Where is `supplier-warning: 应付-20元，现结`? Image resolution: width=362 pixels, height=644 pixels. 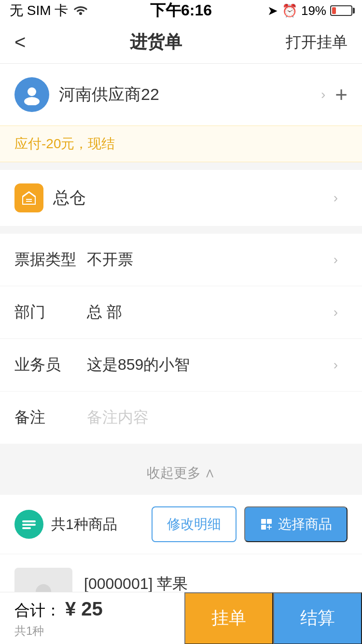
supplier-warning: 应付-20元，现结 is located at coordinates (181, 144).